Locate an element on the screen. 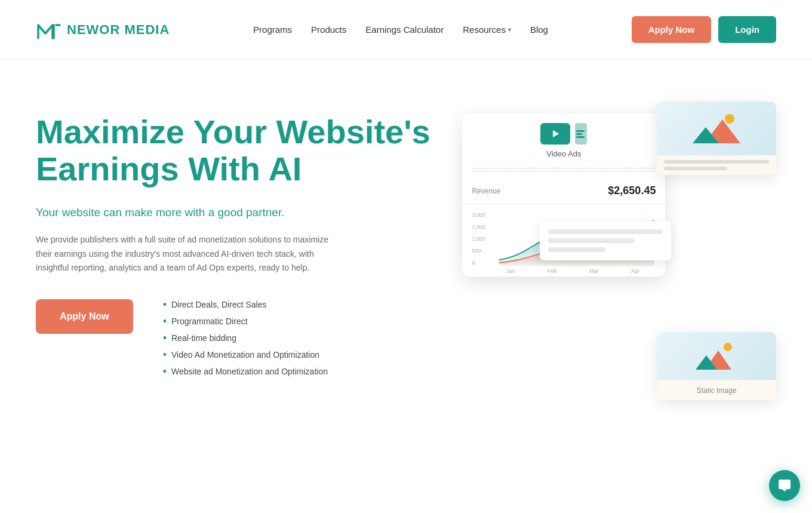 The width and height of the screenshot is (812, 513). logo-link: NEWOR MEDIA is located at coordinates (103, 30).